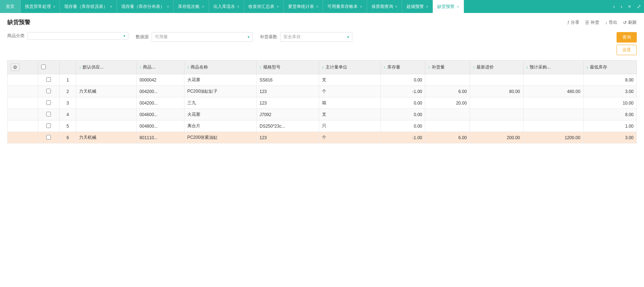  Describe the element at coordinates (553, 67) in the screenshot. I see `col-header-est_purchase: ↕ 预计采购...` at that location.